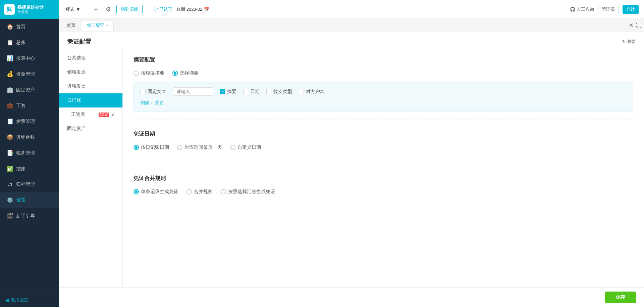 The image size is (644, 307). What do you see at coordinates (25, 184) in the screenshot?
I see `sidebar-item-label: 归档管理` at bounding box center [25, 184].